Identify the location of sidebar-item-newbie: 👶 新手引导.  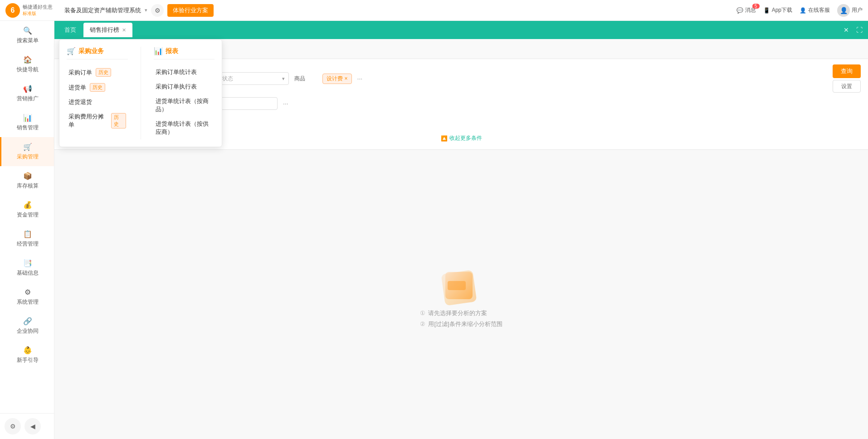
(27, 355).